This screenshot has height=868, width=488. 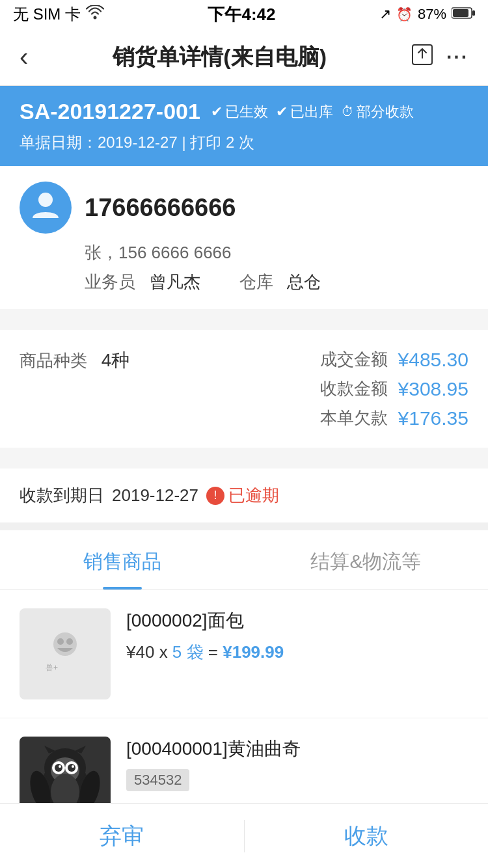 I want to click on tab-settlement: 结算&物流等, so click(x=366, y=560).